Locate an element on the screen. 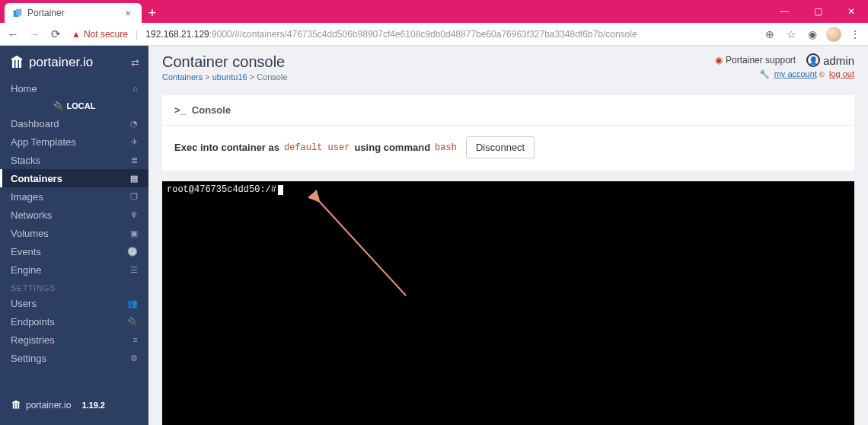  nav-forward-button: → is located at coordinates (34, 34).